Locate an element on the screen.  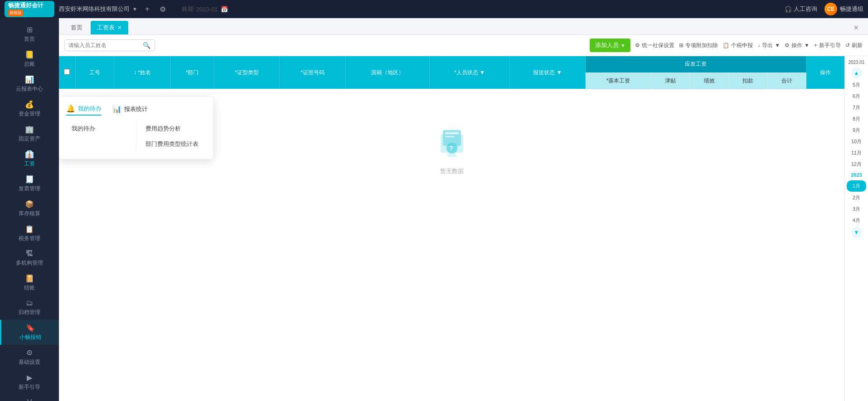
close-window-icon: ✕ is located at coordinates (856, 28).